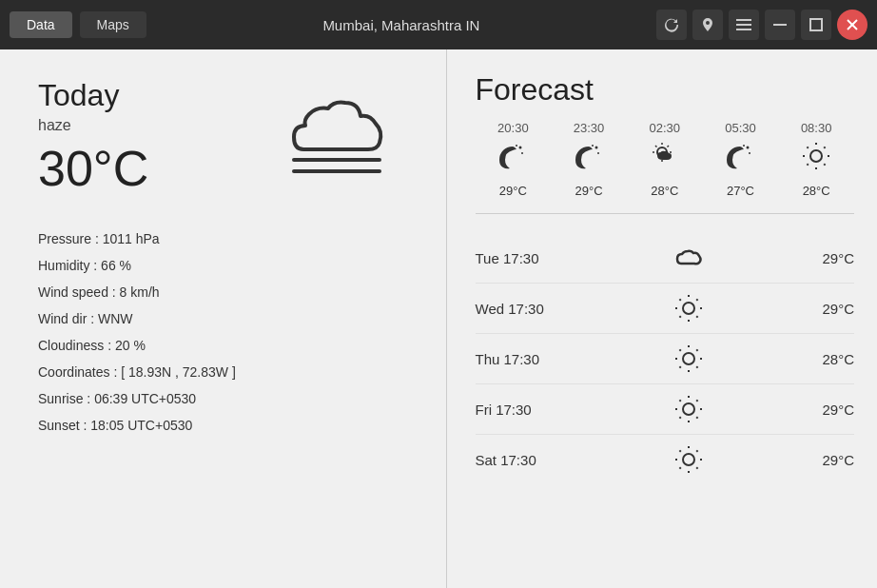 The height and width of the screenshot is (588, 877). What do you see at coordinates (113, 25) in the screenshot?
I see `tab-maps: Maps` at bounding box center [113, 25].